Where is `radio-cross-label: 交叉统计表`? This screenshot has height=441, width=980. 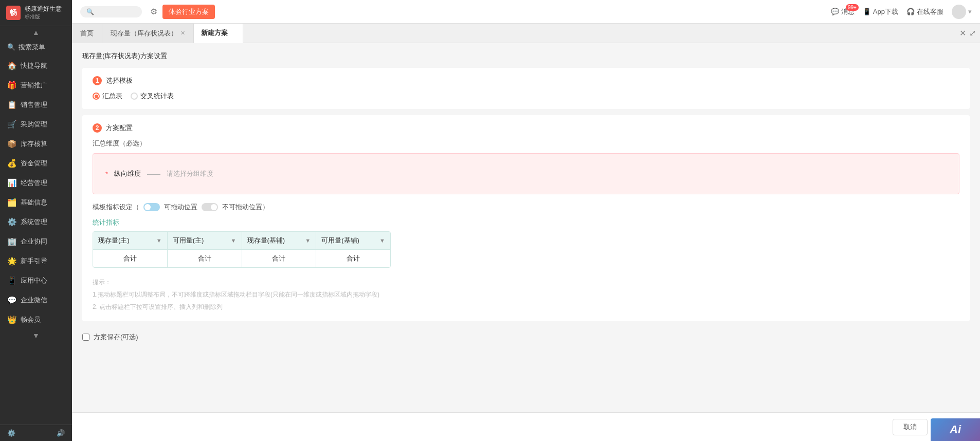 radio-cross-label: 交叉统计表 is located at coordinates (157, 96).